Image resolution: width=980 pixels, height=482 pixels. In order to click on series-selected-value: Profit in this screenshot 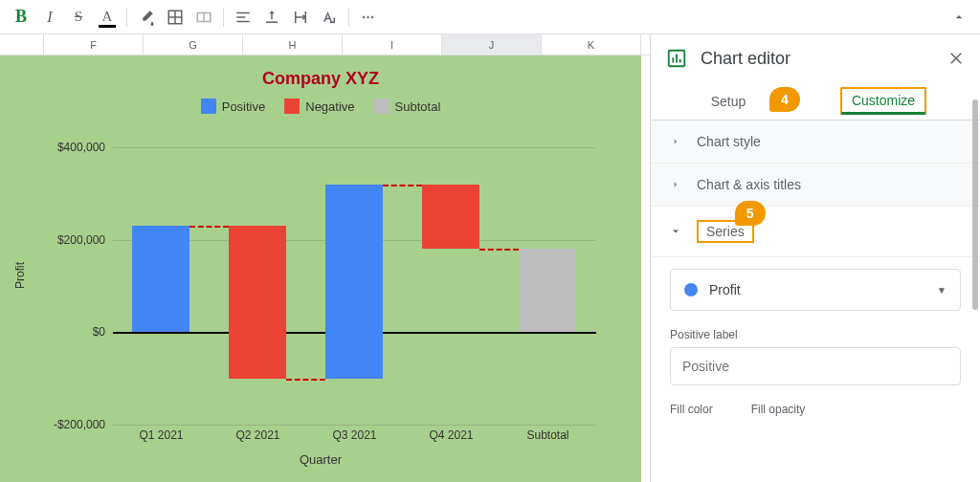, I will do `click(817, 290)`.